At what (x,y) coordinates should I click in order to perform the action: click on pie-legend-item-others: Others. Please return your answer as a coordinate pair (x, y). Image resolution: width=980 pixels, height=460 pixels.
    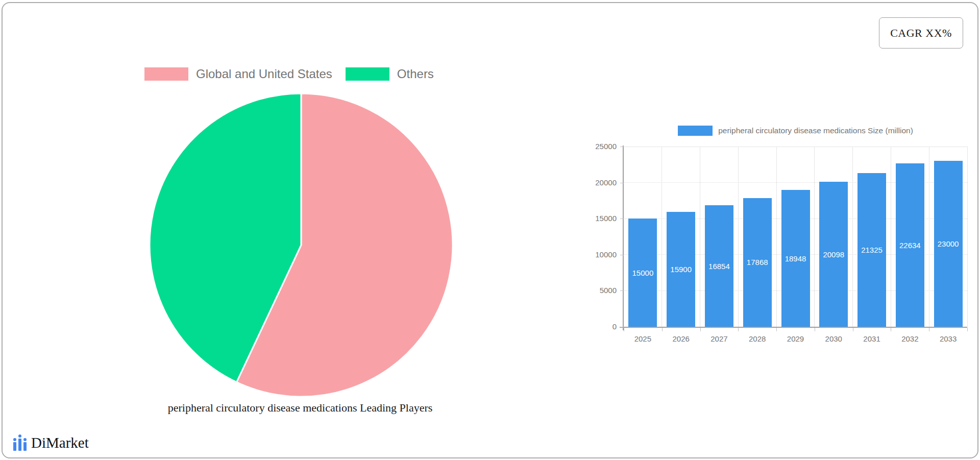
    Looking at the image, I should click on (390, 74).